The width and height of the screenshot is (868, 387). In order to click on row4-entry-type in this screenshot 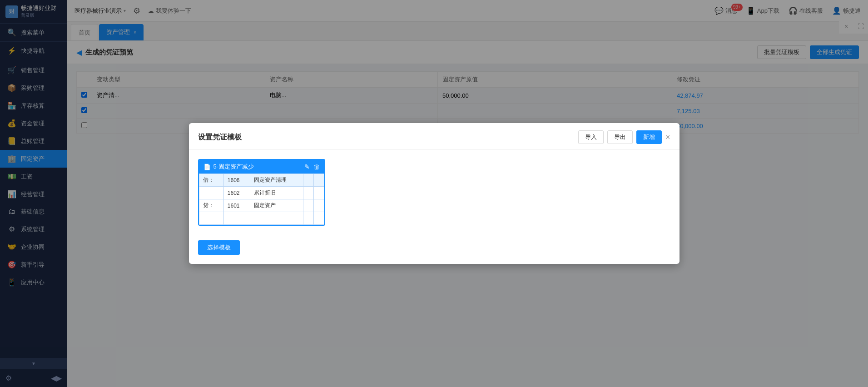, I will do `click(211, 218)`.